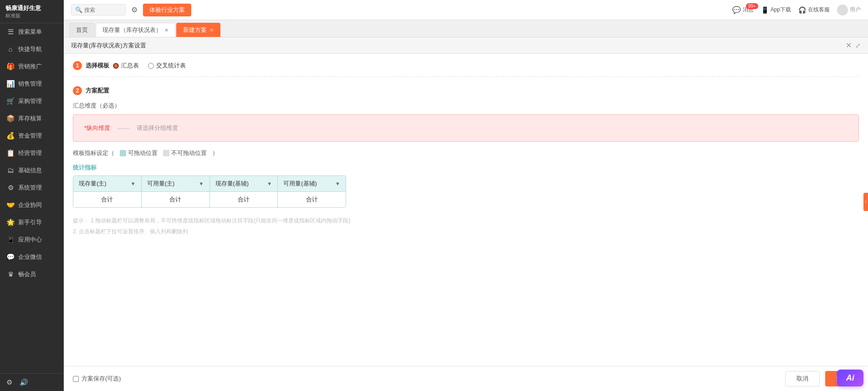  What do you see at coordinates (32, 49) in the screenshot?
I see `sidebar-item-quick-nav: ⌂ 快捷导航` at bounding box center [32, 49].